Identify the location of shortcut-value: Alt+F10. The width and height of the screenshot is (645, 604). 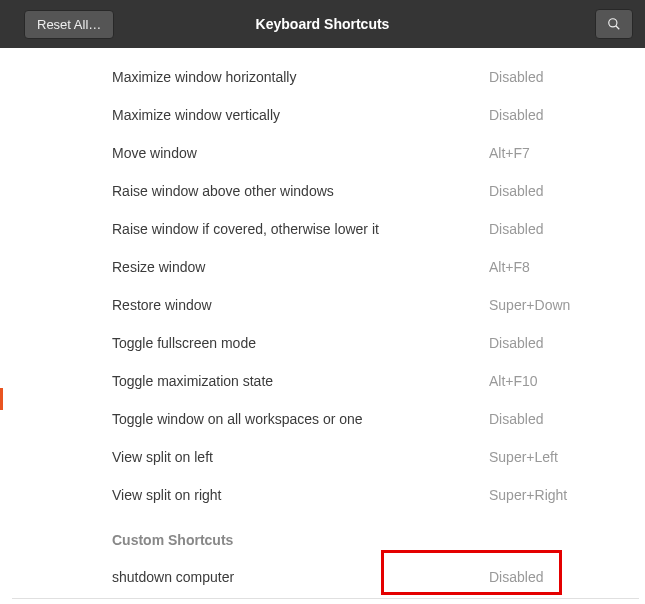
(564, 381).